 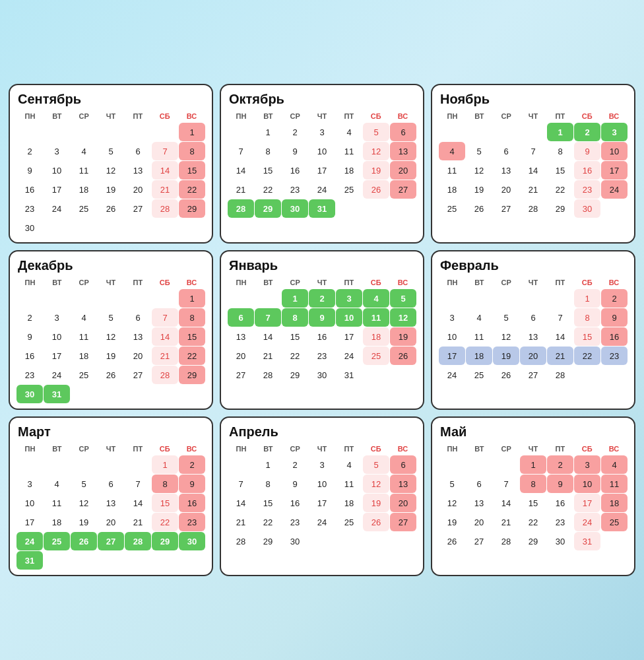 I want to click on day-cell-16: 16, so click(x=30, y=189).